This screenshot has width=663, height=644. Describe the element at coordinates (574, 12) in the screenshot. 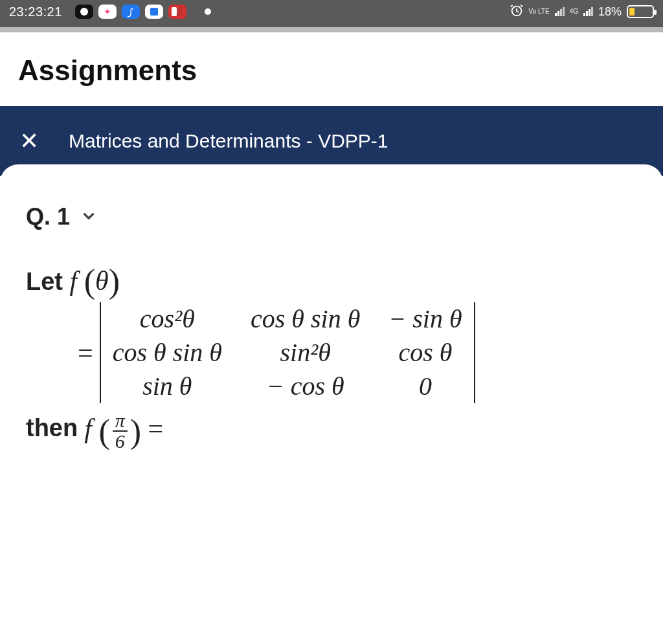

I see `4g-label: 4G` at that location.